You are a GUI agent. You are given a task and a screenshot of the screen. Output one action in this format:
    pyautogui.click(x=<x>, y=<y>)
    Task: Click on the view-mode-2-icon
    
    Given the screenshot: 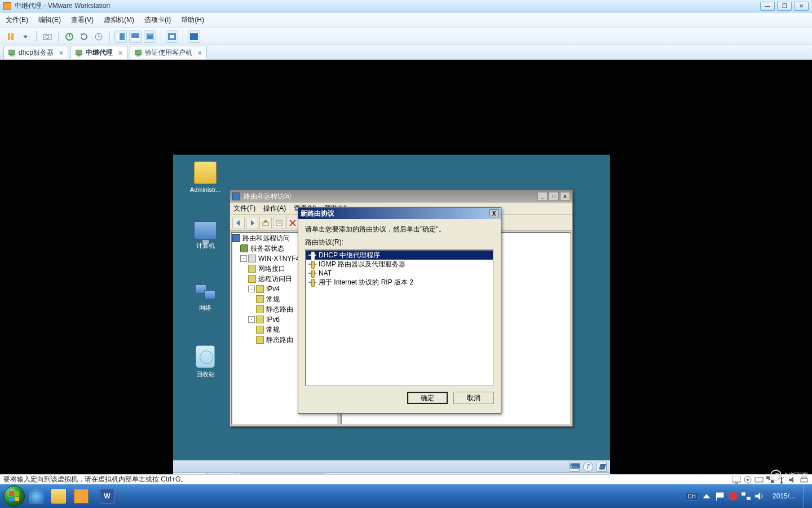 What is the action you would take?
    pyautogui.click(x=135, y=37)
    